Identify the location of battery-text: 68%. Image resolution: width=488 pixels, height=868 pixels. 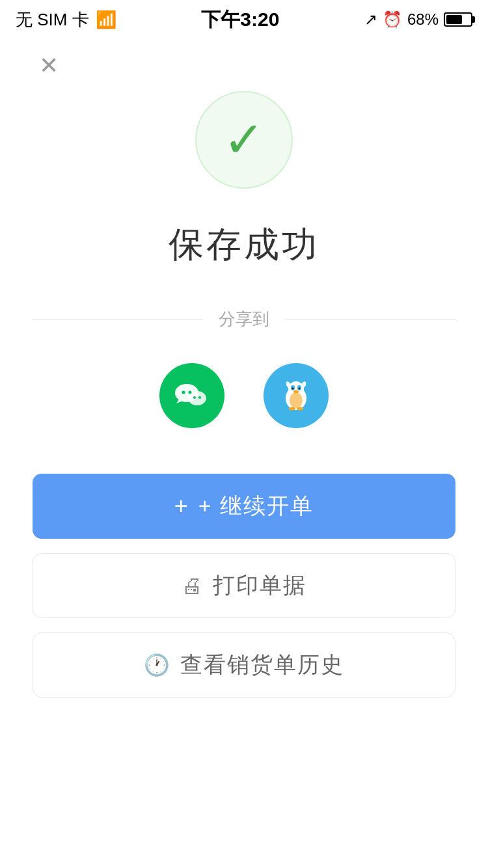
(423, 20).